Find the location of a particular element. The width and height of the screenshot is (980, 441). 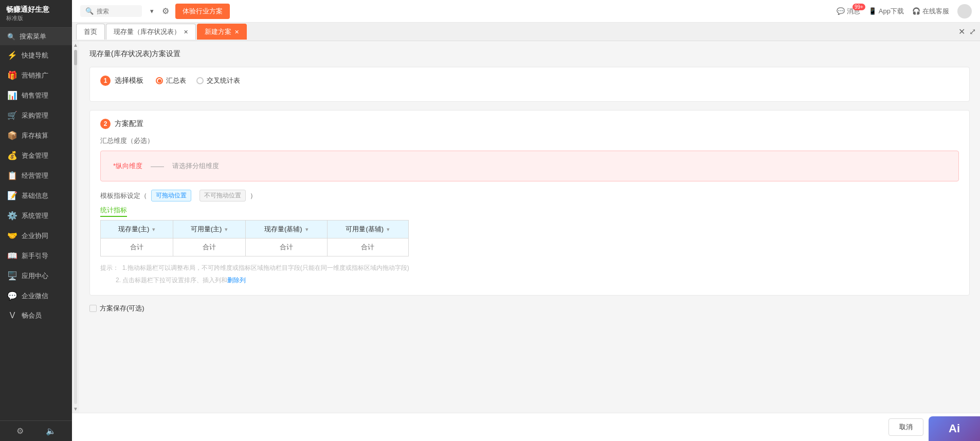

col-chevron-0: ▾ is located at coordinates (154, 229).